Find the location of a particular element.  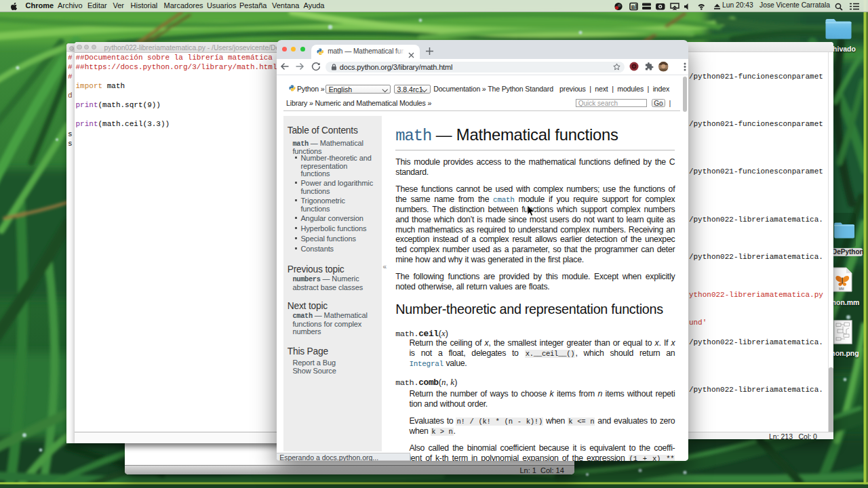

svg-text: B is located at coordinates (633, 7).